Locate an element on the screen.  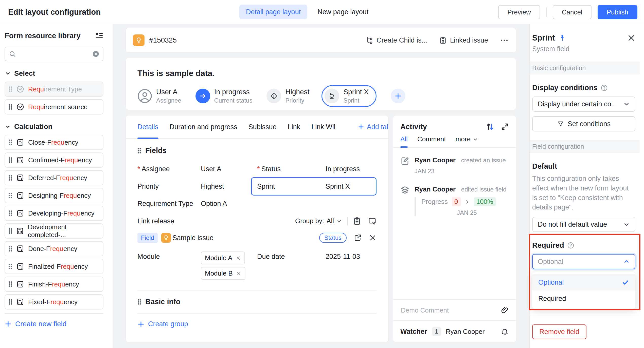
priority-chip: HighestPriority is located at coordinates (288, 96).